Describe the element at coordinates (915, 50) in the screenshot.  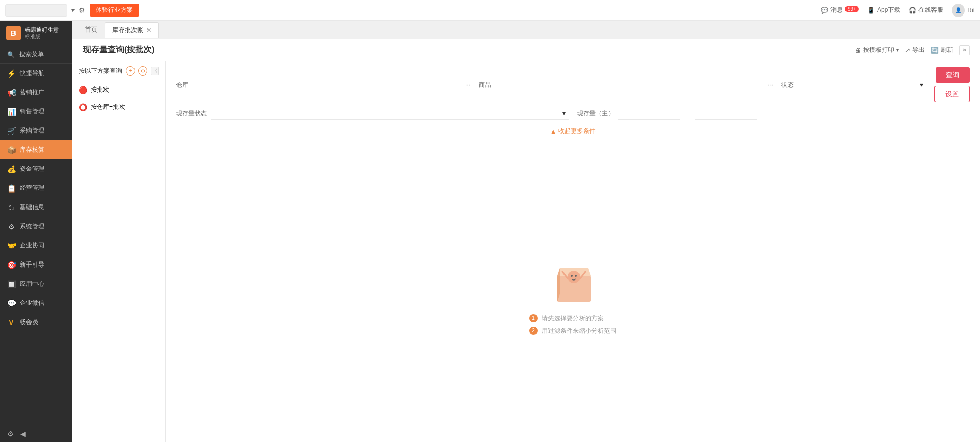
I see `export-button: ↗ 导出` at that location.